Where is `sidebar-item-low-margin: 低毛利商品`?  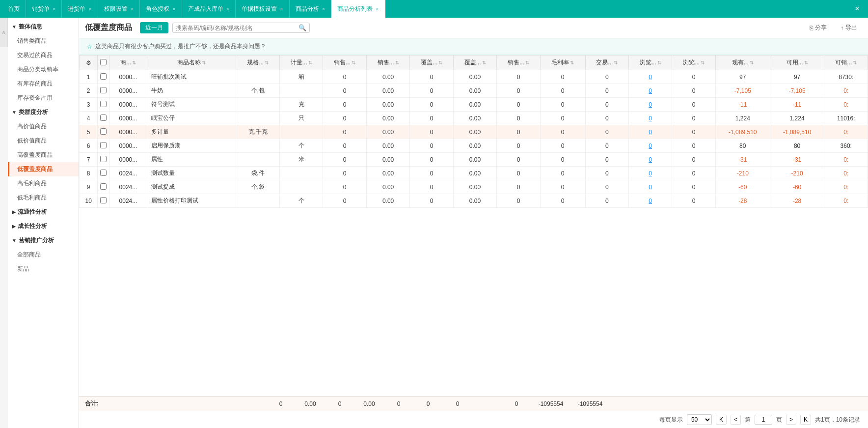 sidebar-item-low-margin: 低毛利商品 is located at coordinates (43, 198).